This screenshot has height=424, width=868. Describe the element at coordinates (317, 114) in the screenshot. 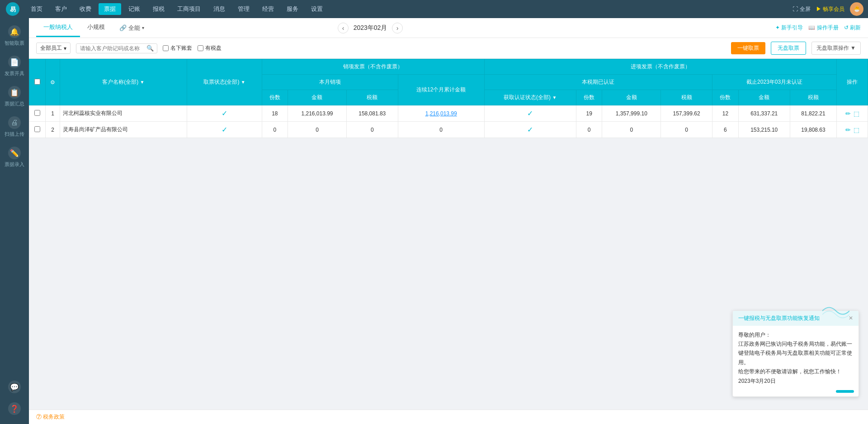

I see `row-sales-amount-0: 1,216,013.99` at that location.